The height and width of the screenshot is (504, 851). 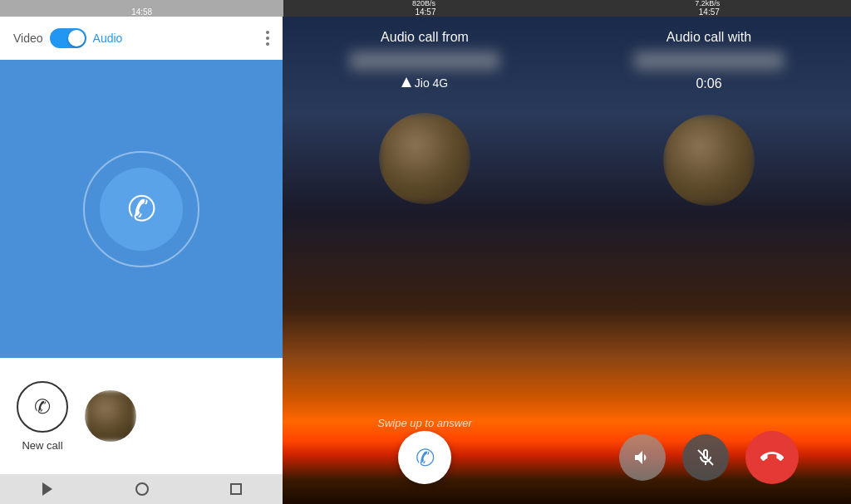 What do you see at coordinates (706, 458) in the screenshot?
I see `mute-button` at bounding box center [706, 458].